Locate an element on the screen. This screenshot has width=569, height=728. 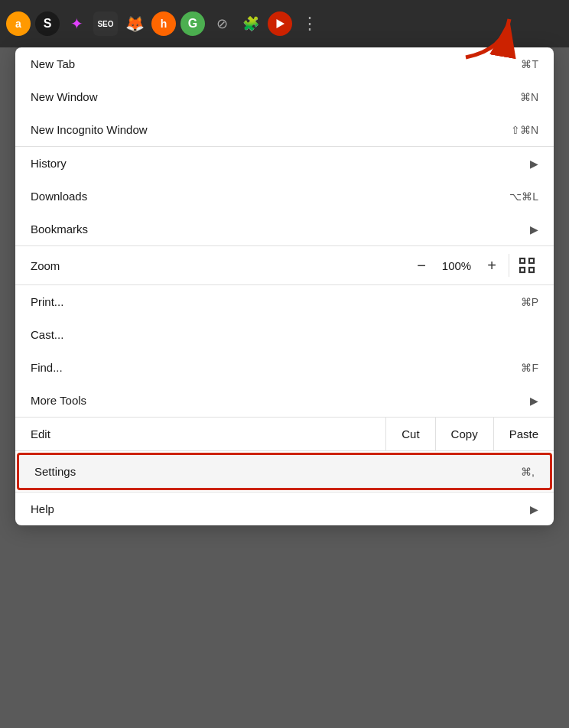
cast-label: Cast... is located at coordinates (47, 335).